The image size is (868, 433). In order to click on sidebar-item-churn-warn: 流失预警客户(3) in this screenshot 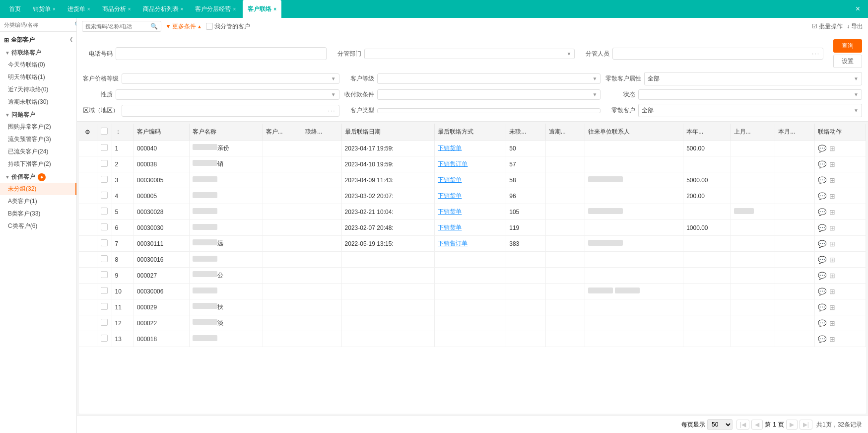, I will do `click(38, 139)`.